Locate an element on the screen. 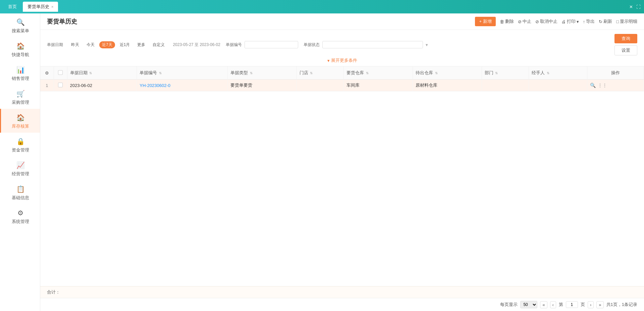 This screenshot has width=644, height=311. col-doc-number: 单据编号 ⇅ is located at coordinates (182, 73).